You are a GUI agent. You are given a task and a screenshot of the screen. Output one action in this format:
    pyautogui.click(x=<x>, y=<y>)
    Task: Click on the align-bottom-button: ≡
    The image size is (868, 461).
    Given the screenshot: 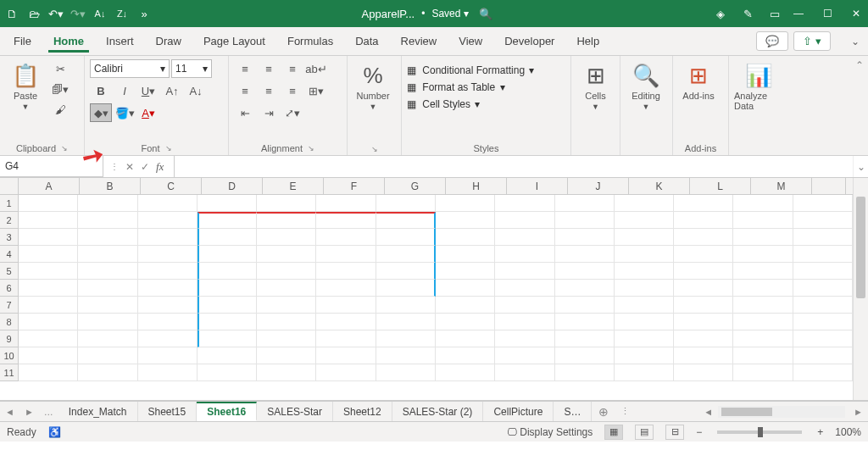 What is the action you would take?
    pyautogui.click(x=292, y=69)
    